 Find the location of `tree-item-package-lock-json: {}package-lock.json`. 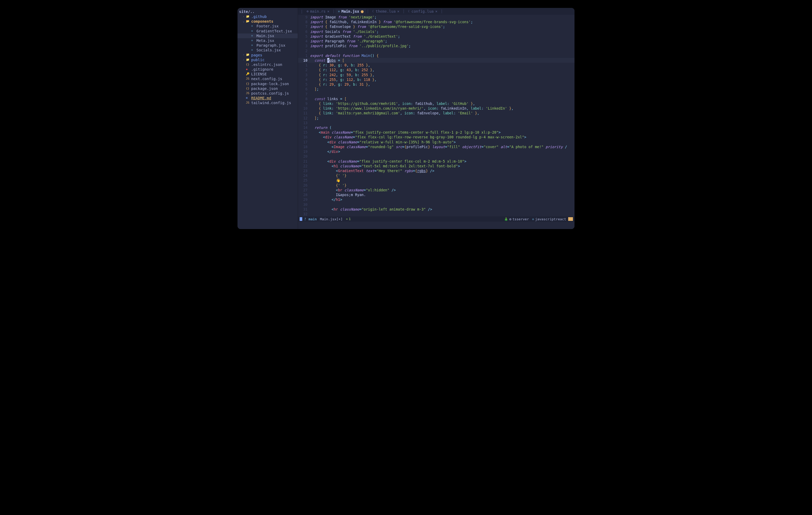

tree-item-package-lock-json: {}package-lock.json is located at coordinates (268, 84).